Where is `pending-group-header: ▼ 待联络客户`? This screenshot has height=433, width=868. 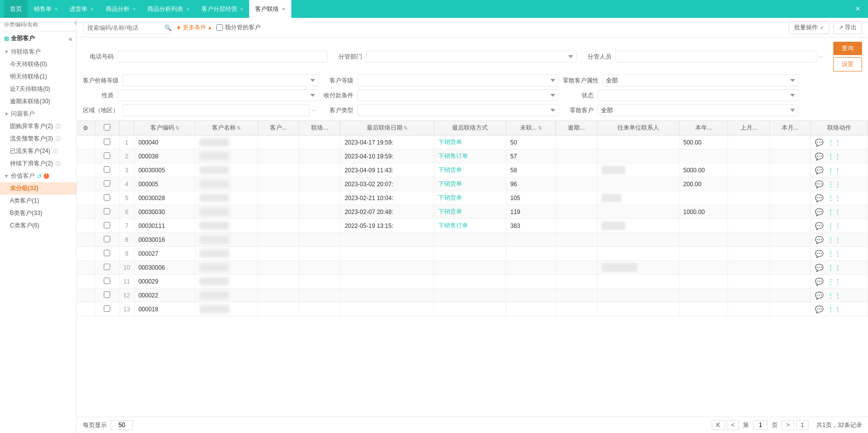
pending-group-header: ▼ 待联络客户 is located at coordinates (38, 52).